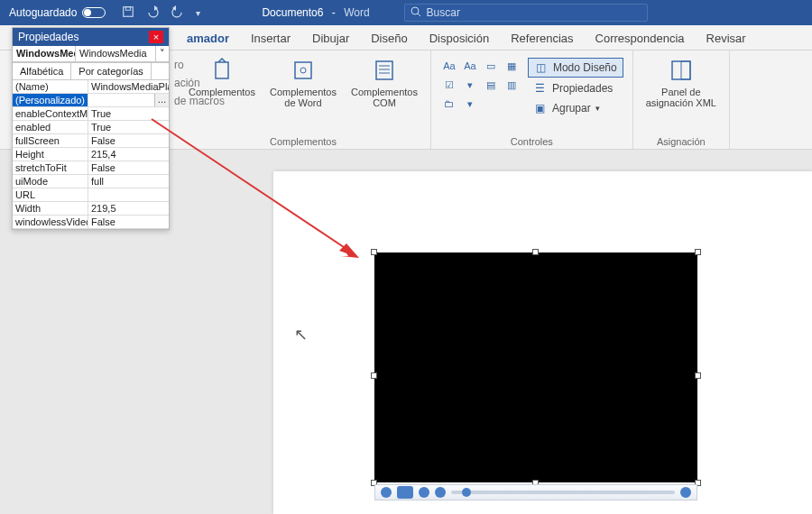  What do you see at coordinates (178, 13) in the screenshot?
I see `redo-icon` at bounding box center [178, 13].